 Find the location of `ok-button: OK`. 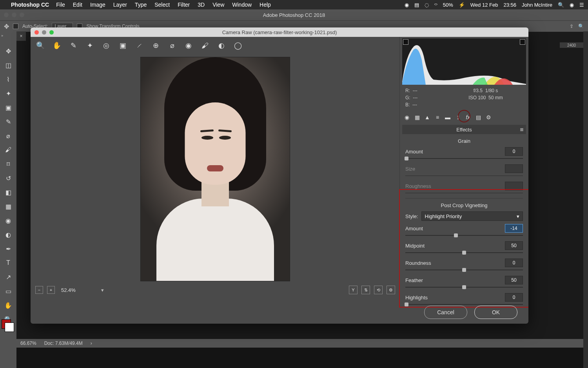

ok-button: OK is located at coordinates (496, 312).